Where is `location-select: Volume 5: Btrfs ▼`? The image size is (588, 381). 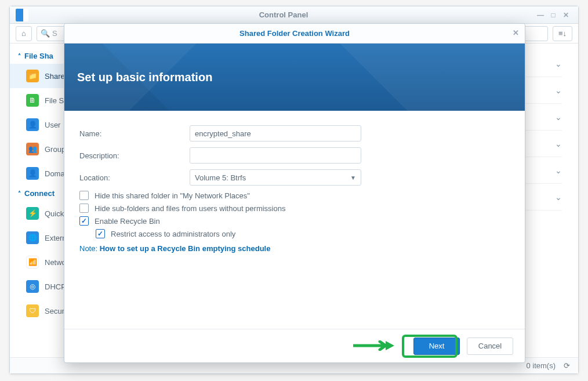 location-select: Volume 5: Btrfs ▼ is located at coordinates (275, 177).